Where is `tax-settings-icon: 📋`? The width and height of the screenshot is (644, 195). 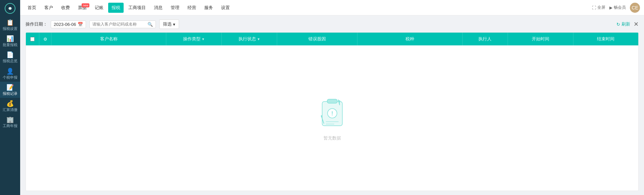
tax-settings-icon: 📋 is located at coordinates (10, 23).